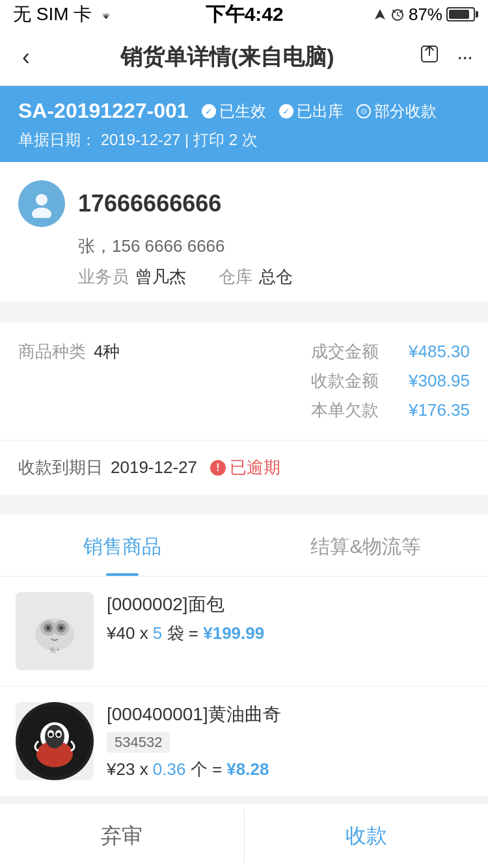  What do you see at coordinates (244, 124) in the screenshot?
I see `order-banner: SA-20191227-001 ✓ 已生效 ✓ 已出库 ⊙ 部分收款 单据日期：…` at bounding box center [244, 124].